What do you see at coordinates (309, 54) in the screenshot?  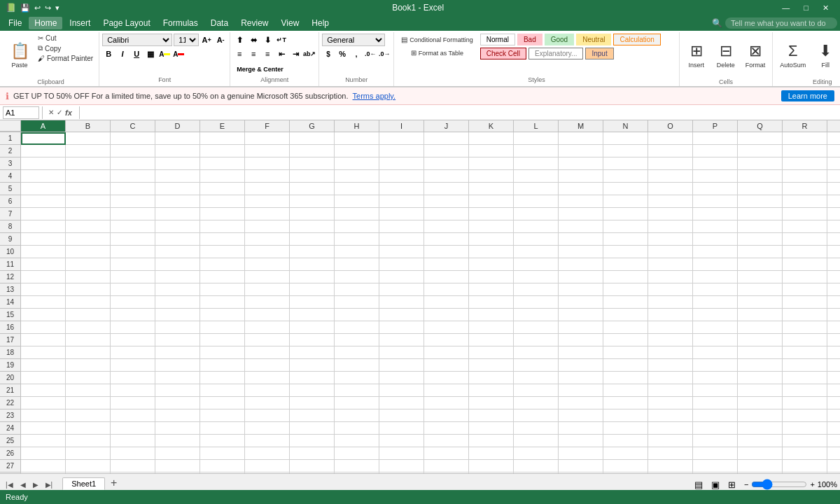 I see `orientation-button: ab↗` at bounding box center [309, 54].